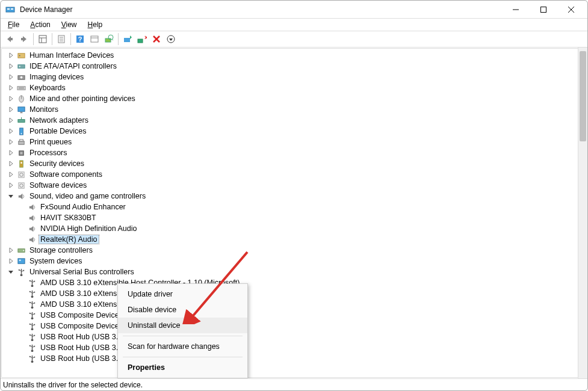 This screenshot has width=588, height=391. What do you see at coordinates (171, 39) in the screenshot?
I see `toolbar-extra-button` at bounding box center [171, 39].